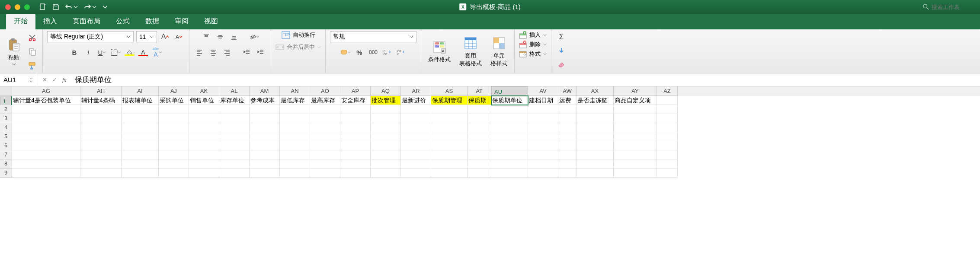  What do you see at coordinates (479, 164) in the screenshot?
I see `cell-AT8` at bounding box center [479, 164].